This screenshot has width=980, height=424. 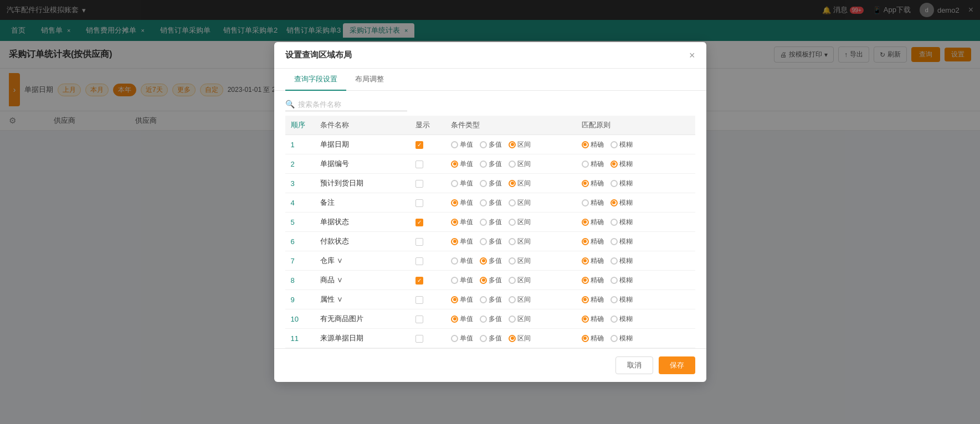 What do you see at coordinates (316, 80) in the screenshot?
I see `dialog-tab-query: 查询字段设置` at bounding box center [316, 80].